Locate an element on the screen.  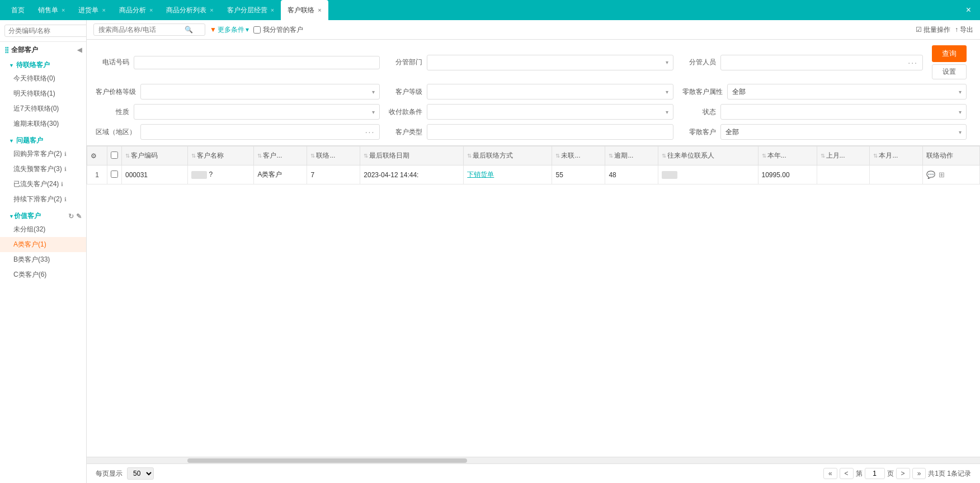
last-page-btn: » is located at coordinates (920, 473).